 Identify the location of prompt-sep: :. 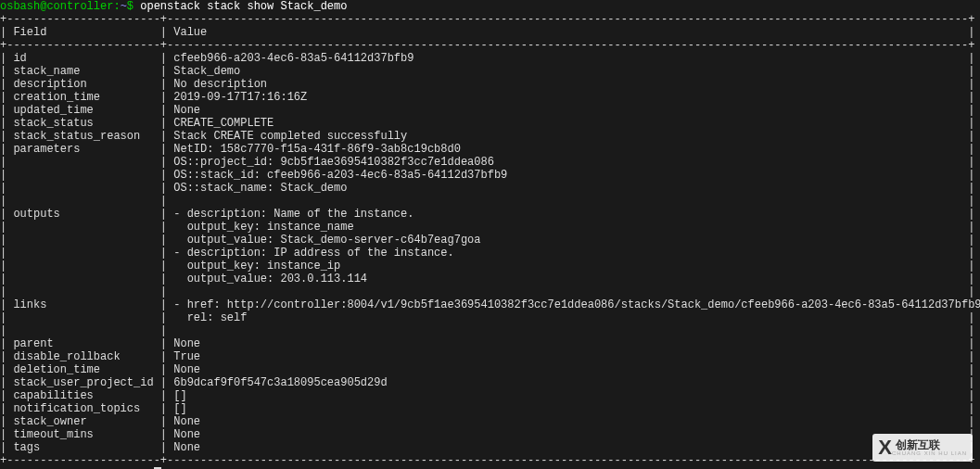
(117, 6).